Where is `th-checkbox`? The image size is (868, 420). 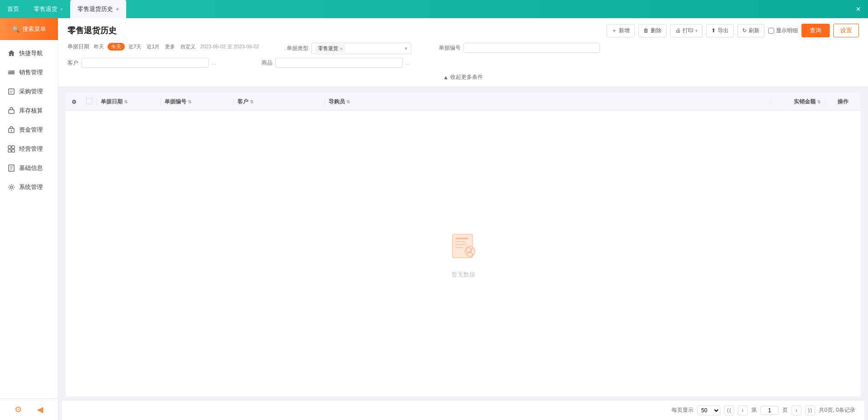 th-checkbox is located at coordinates (89, 102).